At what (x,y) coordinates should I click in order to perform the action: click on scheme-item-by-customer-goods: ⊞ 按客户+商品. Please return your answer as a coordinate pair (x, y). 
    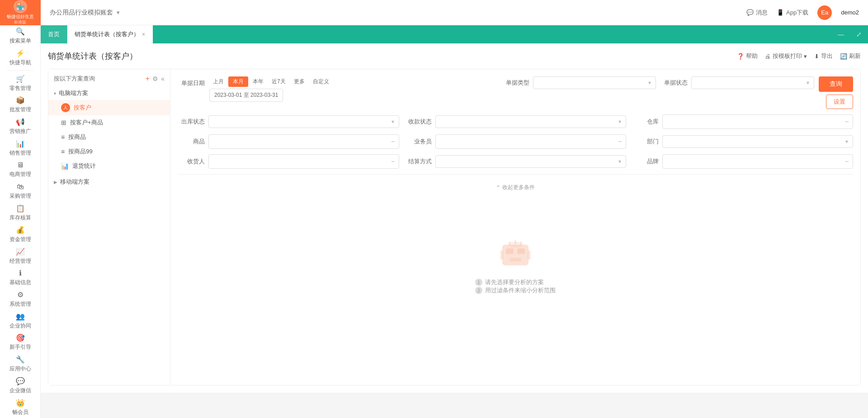
    Looking at the image, I should click on (109, 123).